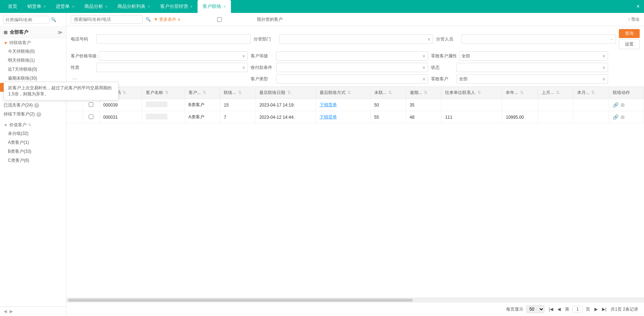  I want to click on page-prev-btn: ◀, so click(559, 309).